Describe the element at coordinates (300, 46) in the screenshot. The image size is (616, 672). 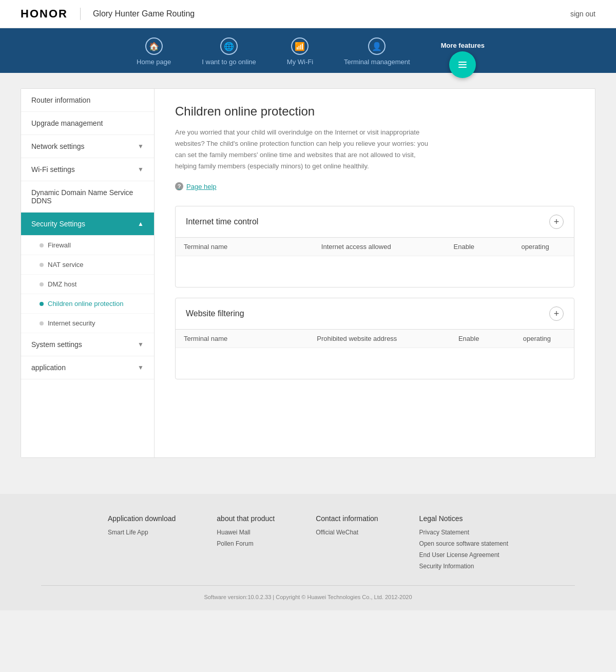
I see `wifi-icon: 📶` at that location.